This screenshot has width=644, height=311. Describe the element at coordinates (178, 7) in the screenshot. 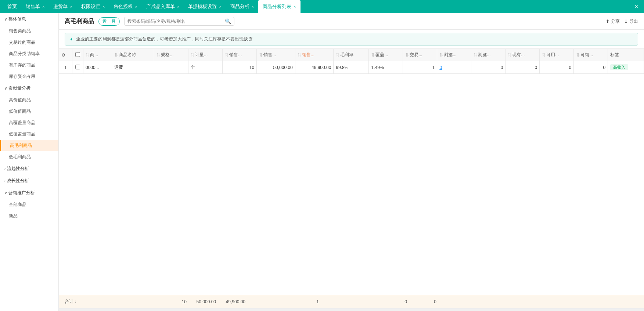

I see `tab-product-inbound-close: ×` at that location.